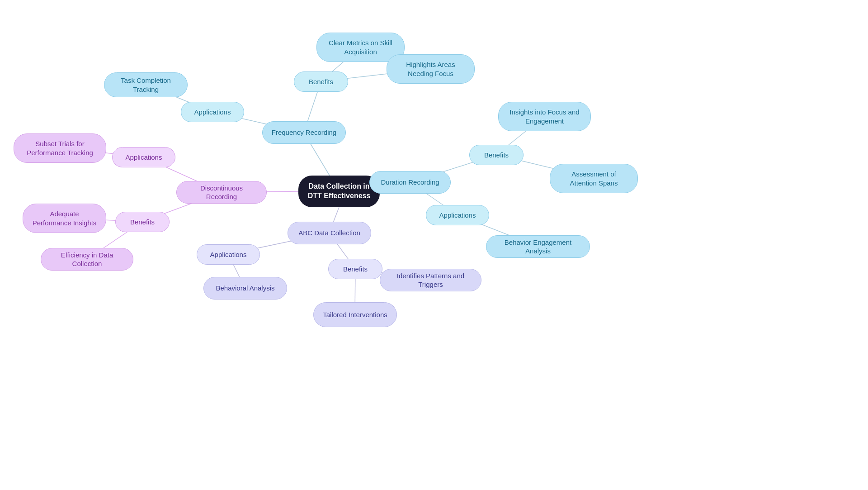 Image resolution: width=868 pixels, height=490 pixels. What do you see at coordinates (87, 260) in the screenshot?
I see `efficiency-label: Efficiency in Data Collection` at bounding box center [87, 260].